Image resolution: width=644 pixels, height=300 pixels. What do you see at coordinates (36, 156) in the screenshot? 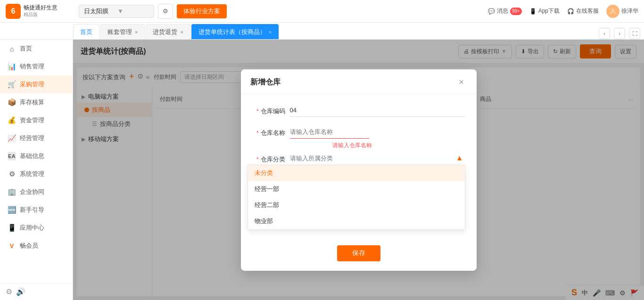
I see `sidebar-item-basic: EA 基础信息` at bounding box center [36, 156].